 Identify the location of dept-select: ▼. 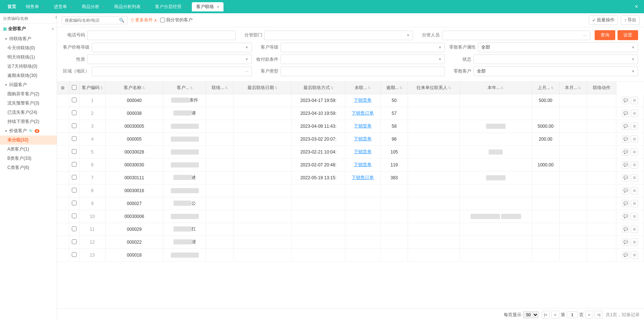
(339, 35).